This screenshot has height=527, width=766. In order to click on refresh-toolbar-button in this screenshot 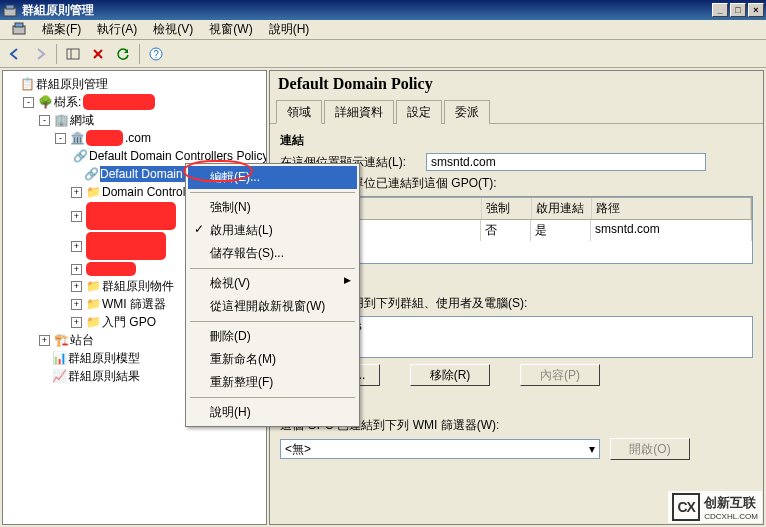, I will do `click(123, 54)`.